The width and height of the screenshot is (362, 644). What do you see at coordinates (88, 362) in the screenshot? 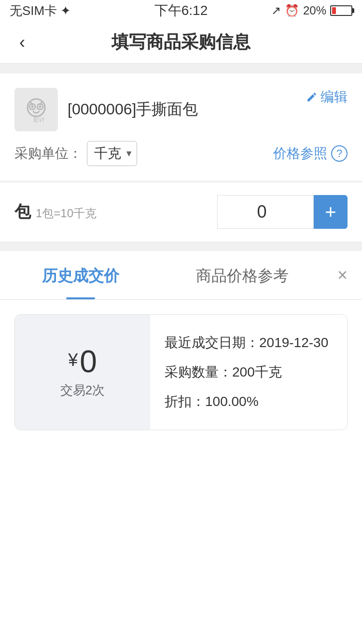
I see `price-value: 0` at bounding box center [88, 362].